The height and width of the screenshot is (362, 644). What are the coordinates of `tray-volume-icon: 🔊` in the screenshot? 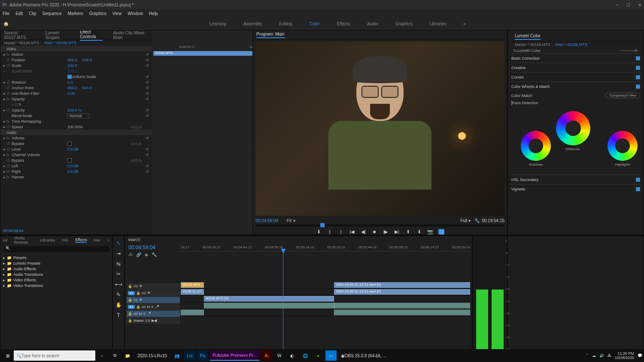 It's located at (602, 356).